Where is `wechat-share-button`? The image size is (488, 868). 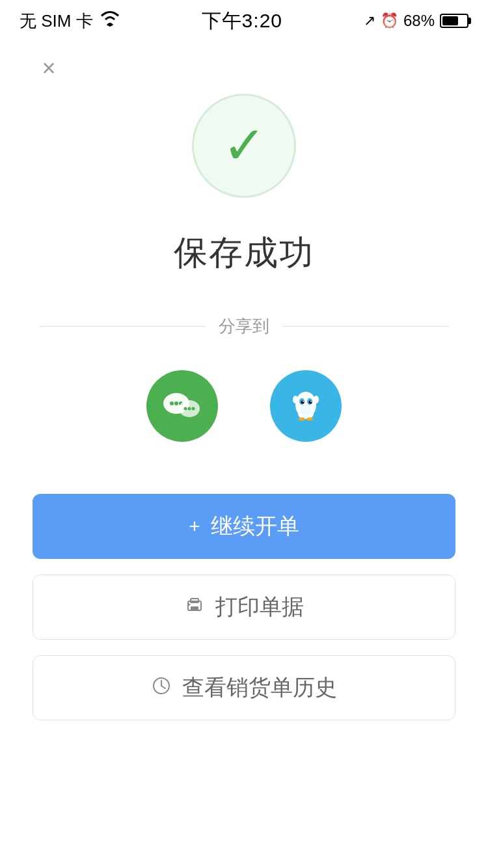 wechat-share-button is located at coordinates (182, 406).